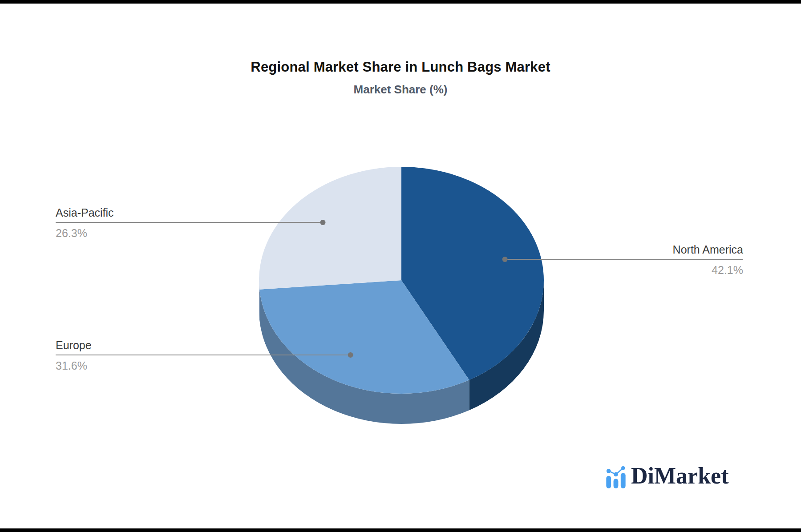  I want to click on slice-label-asia-pacific: Asia-Pacific, so click(85, 213).